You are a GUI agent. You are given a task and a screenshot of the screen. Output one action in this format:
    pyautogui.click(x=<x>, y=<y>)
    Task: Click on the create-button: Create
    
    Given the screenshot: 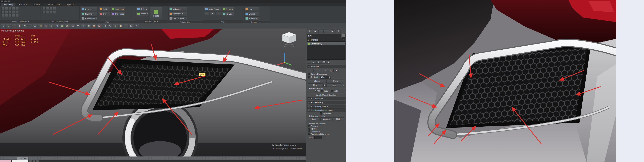 What is the action you would take?
    pyautogui.click(x=156, y=13)
    